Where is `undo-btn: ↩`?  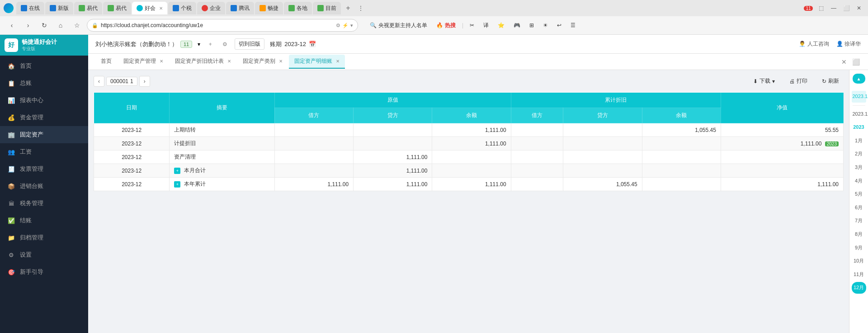 undo-btn: ↩ is located at coordinates (559, 25).